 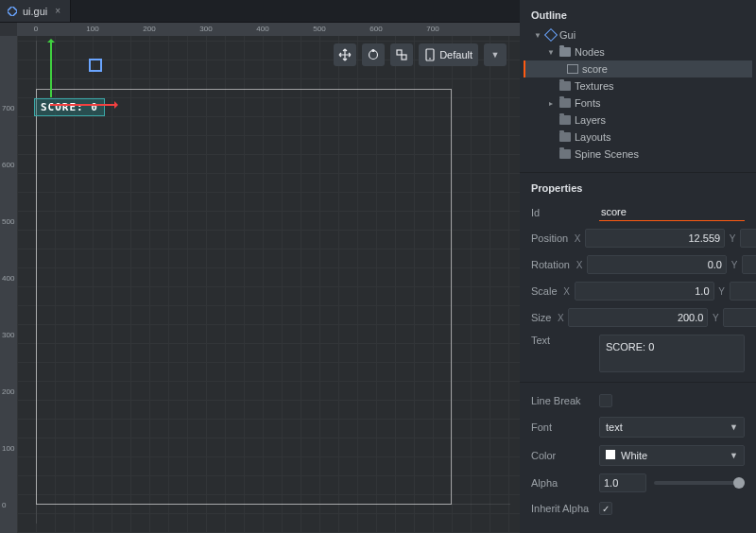 I want to click on tab-title: ui.gui, so click(x=35, y=11).